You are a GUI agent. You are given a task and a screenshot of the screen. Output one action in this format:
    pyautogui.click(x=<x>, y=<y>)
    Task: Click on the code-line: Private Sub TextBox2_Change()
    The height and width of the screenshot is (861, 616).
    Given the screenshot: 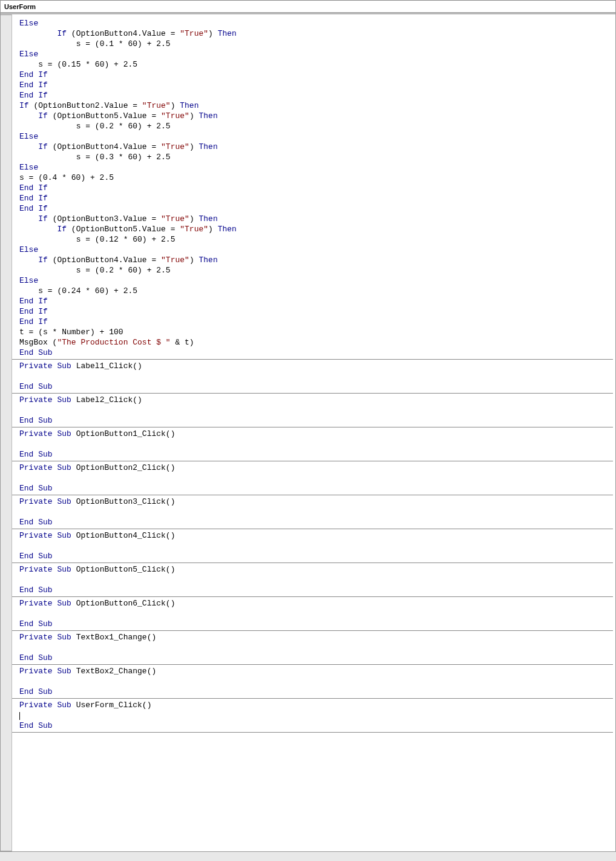 What is the action you would take?
    pyautogui.click(x=316, y=671)
    